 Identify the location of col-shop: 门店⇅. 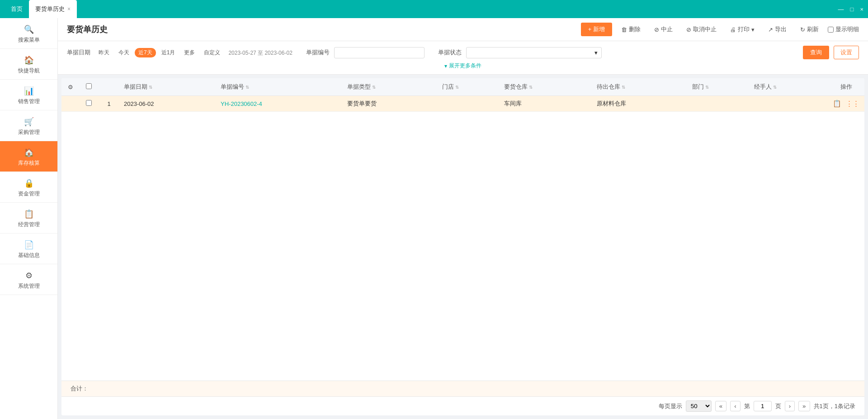
(470, 87).